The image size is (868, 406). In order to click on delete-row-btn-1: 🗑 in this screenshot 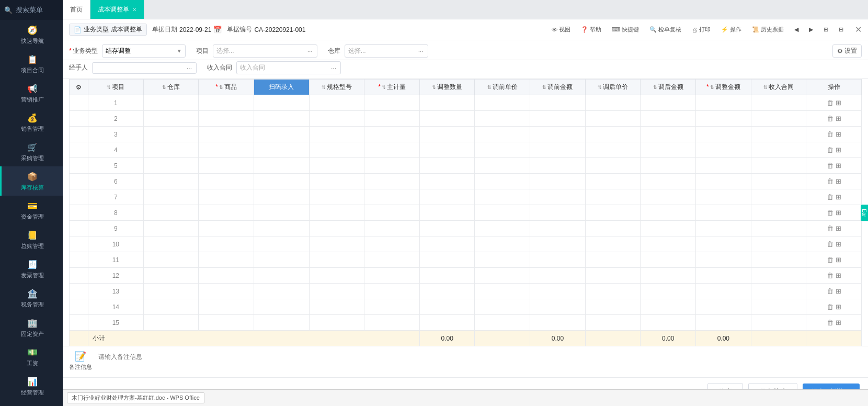, I will do `click(830, 103)`.